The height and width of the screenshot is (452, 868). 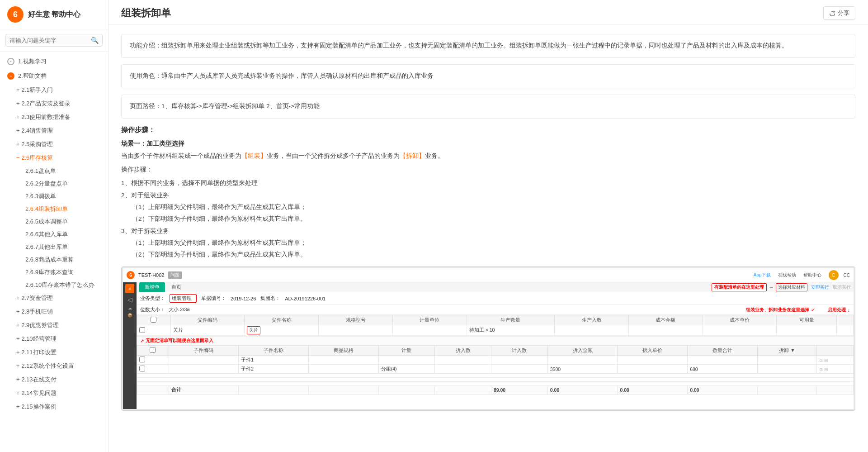 I want to click on sidebar-item-cases: + 2.15操作案例, so click(x=62, y=407).